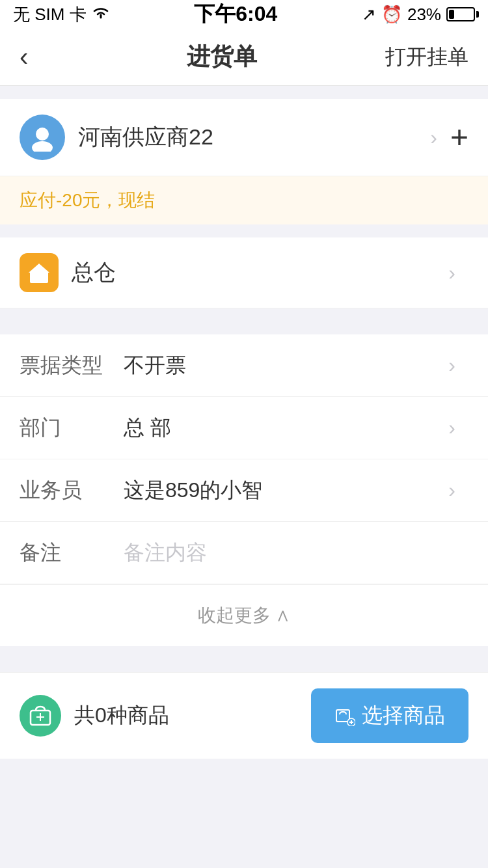 The image size is (488, 868). Describe the element at coordinates (244, 161) in the screenshot. I see `supplier-card: 河南供应商22 › + 应付-20元，现结` at that location.